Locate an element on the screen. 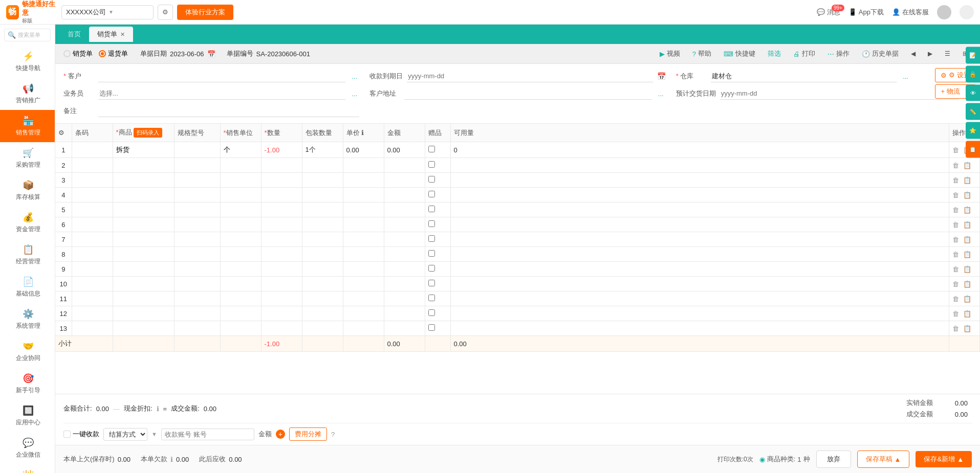 The height and width of the screenshot is (473, 980). float-btn-6: 📋 is located at coordinates (973, 149).